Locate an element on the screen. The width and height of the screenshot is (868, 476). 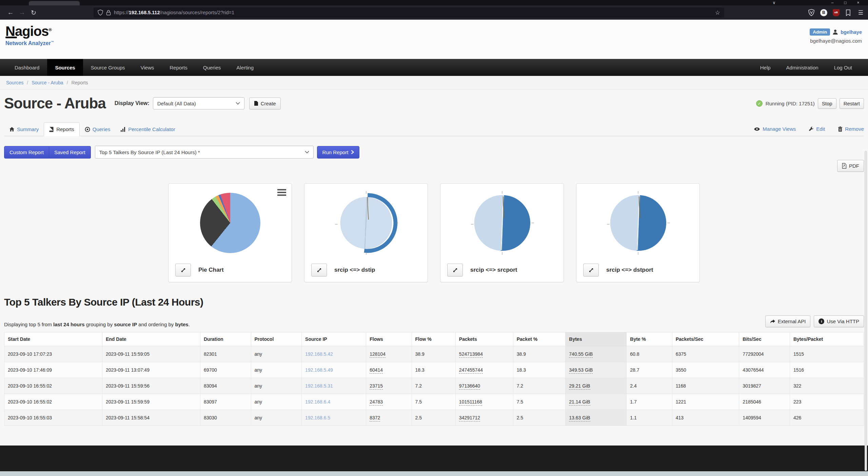
footer-strip is located at coordinates (434, 474).